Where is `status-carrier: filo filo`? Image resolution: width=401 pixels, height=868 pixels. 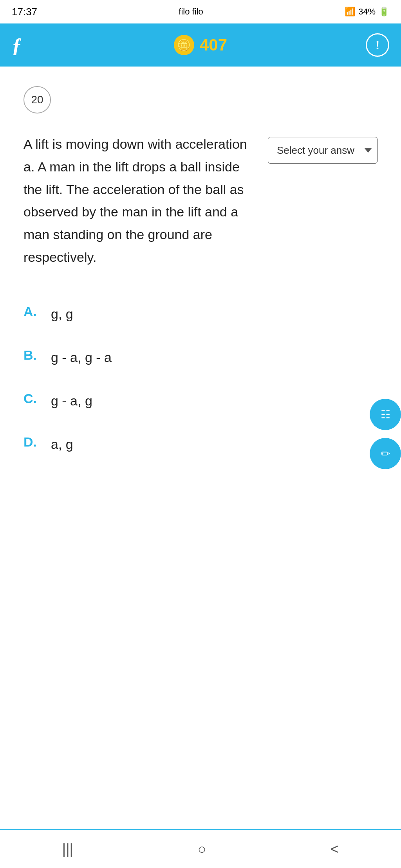
status-carrier: filo filo is located at coordinates (191, 12).